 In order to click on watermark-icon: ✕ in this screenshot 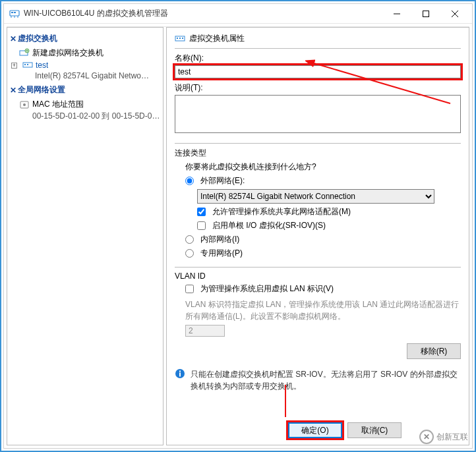, I will do `click(427, 437)`.